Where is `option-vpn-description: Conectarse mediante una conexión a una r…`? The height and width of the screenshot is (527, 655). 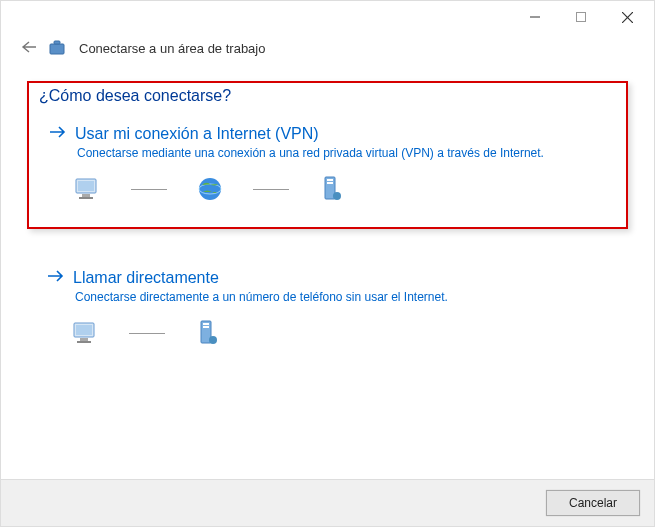
option-vpn-description: Conectarse mediante una conexión a una r… is located at coordinates (329, 153).